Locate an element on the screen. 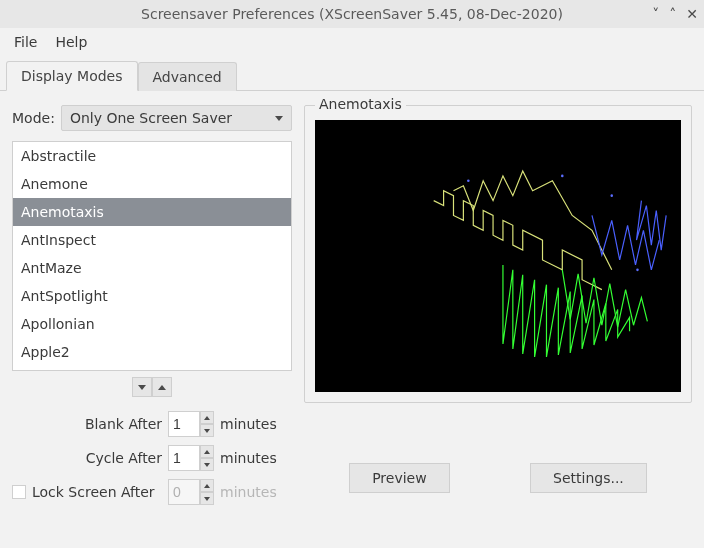 The height and width of the screenshot is (548, 704). maximize-icon: ˄ is located at coordinates (672, 14).